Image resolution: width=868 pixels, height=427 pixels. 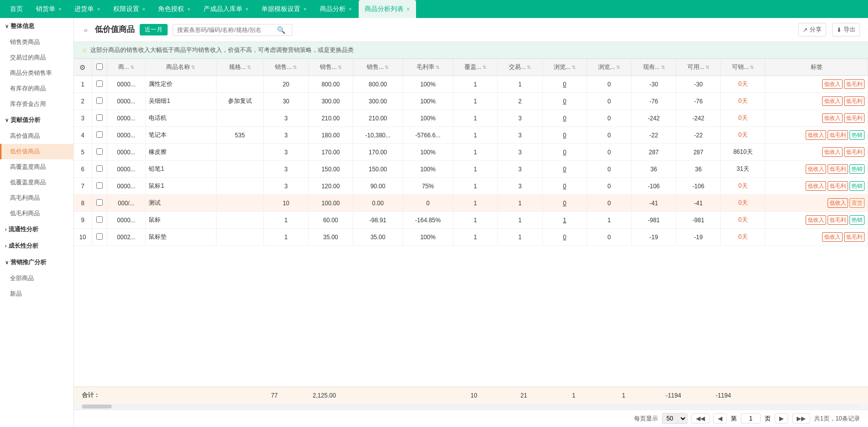 What do you see at coordinates (286, 67) in the screenshot?
I see `col-sales-qty: 销售...⇅` at bounding box center [286, 67].